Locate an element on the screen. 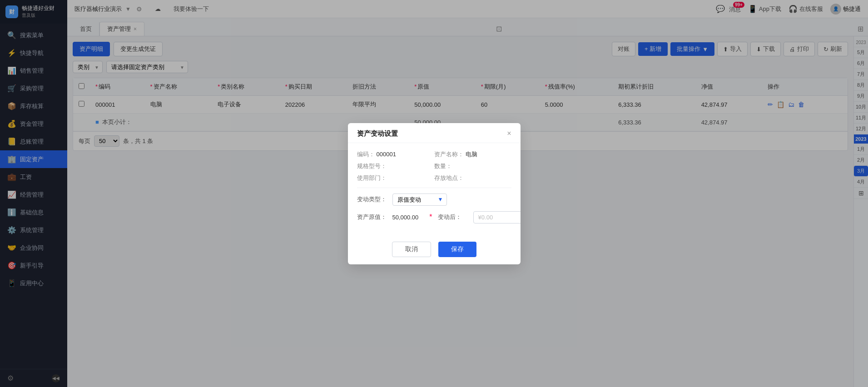 The width and height of the screenshot is (868, 387). asset-value: 50,000.00 is located at coordinates (406, 217).